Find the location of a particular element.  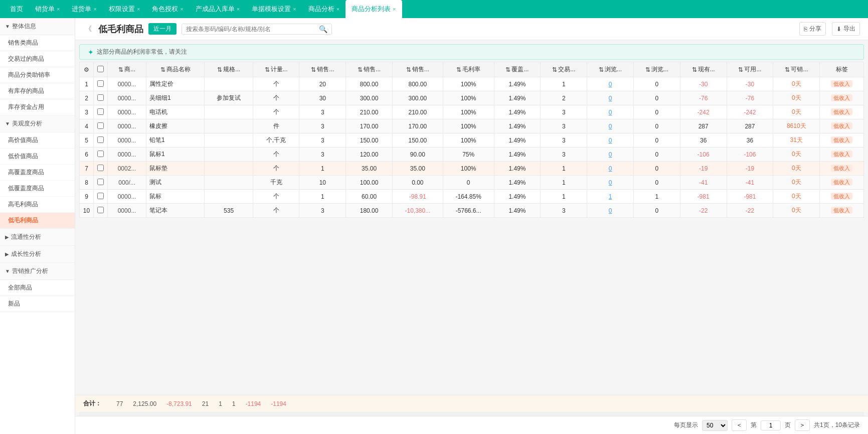

th-checkbox is located at coordinates (101, 70).